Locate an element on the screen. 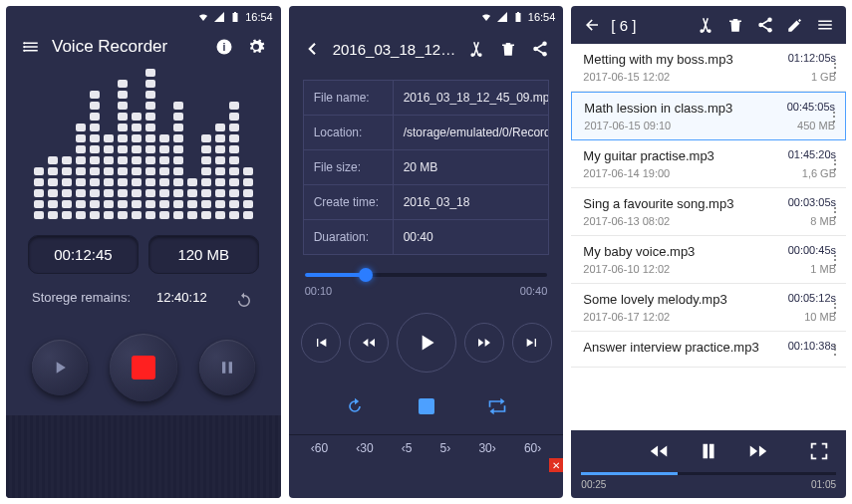 The image size is (852, 504). item-name: Math lession in class.mp3 is located at coordinates (658, 108).